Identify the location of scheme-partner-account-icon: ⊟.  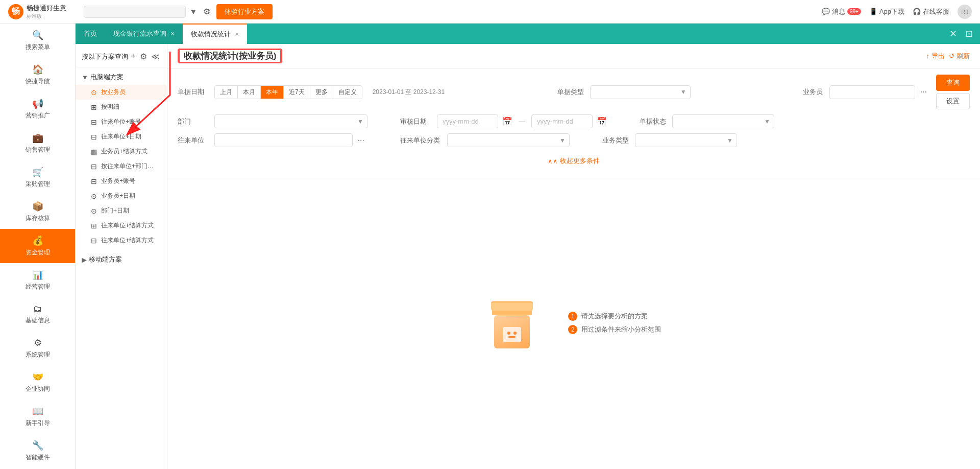
(94, 122).